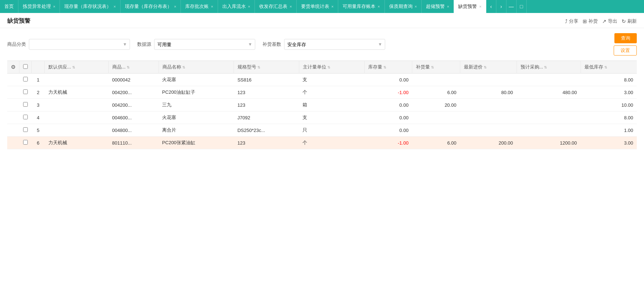 The image size is (644, 287). What do you see at coordinates (196, 67) in the screenshot?
I see `th-product-name: 商品名称 ⇅` at bounding box center [196, 67].